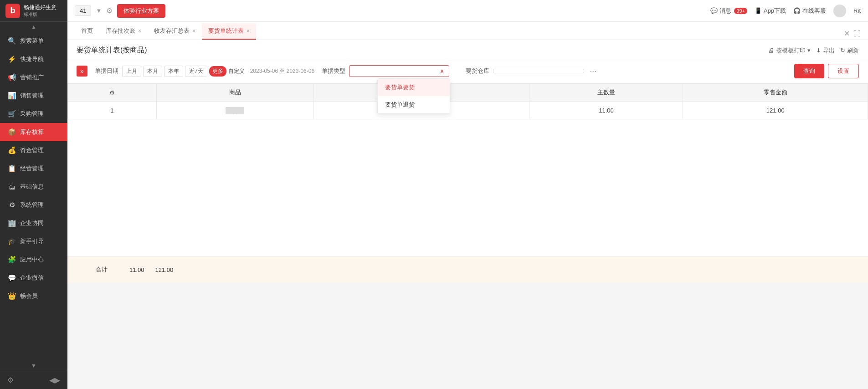  I want to click on tab-close-order-stat: ×, so click(248, 31).